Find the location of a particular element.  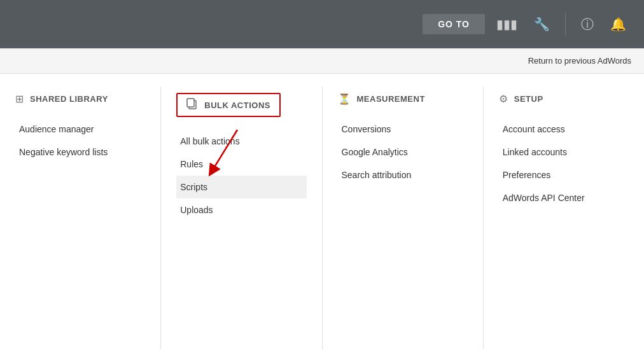

rules-item: Rules is located at coordinates (241, 164).